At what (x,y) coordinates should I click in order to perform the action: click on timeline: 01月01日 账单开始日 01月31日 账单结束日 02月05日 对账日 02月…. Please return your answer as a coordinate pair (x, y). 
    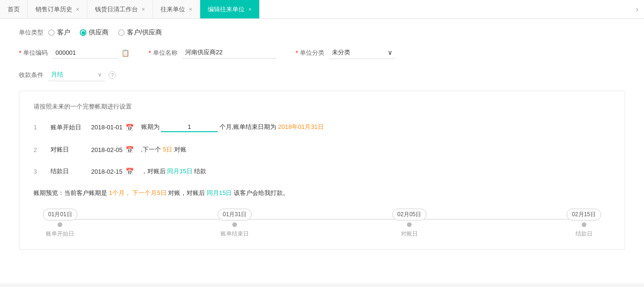
    Looking at the image, I should click on (322, 223).